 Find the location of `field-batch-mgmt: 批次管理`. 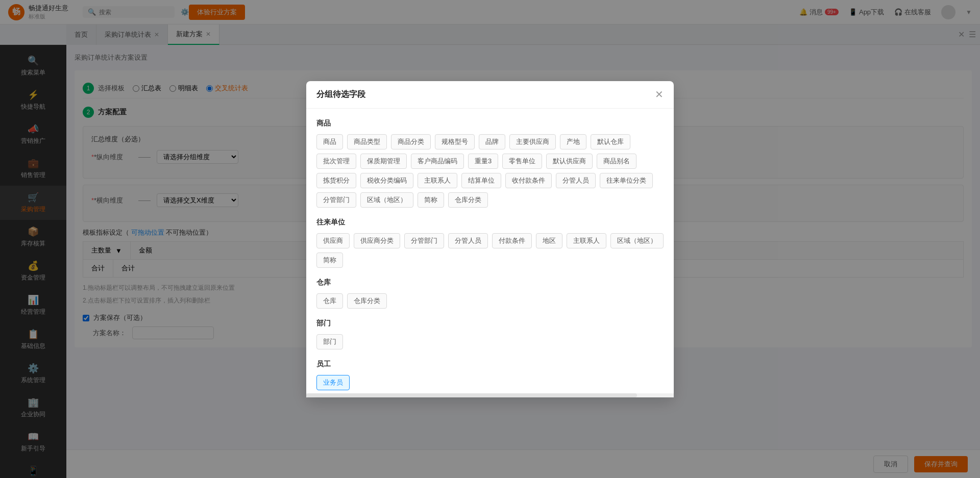

field-batch-mgmt: 批次管理 is located at coordinates (336, 161).